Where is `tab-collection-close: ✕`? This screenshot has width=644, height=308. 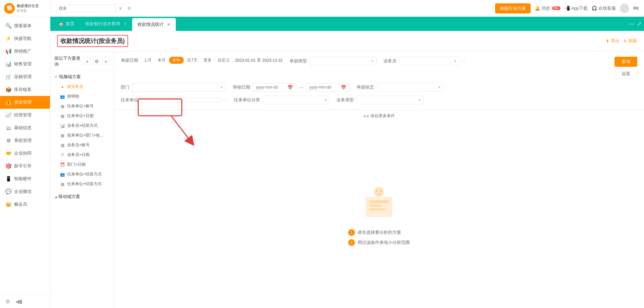
tab-collection-close: ✕ is located at coordinates (169, 24).